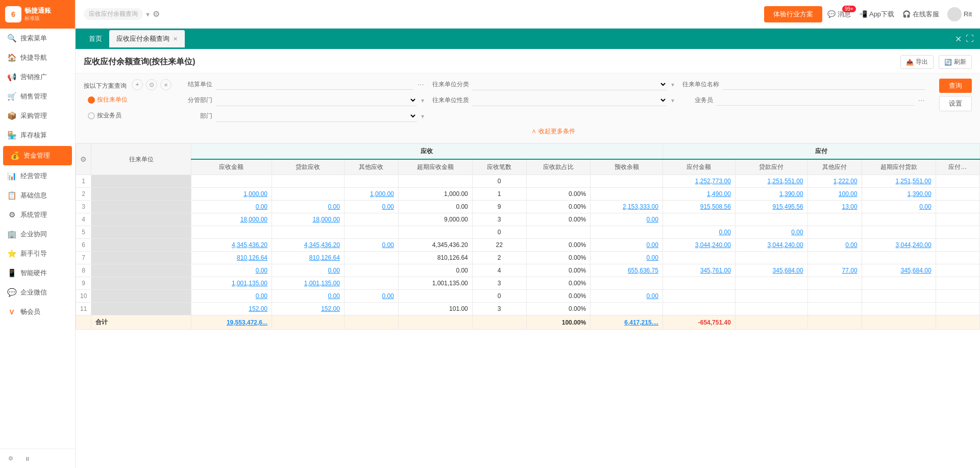 This screenshot has height=468, width=980. What do you see at coordinates (955, 86) in the screenshot?
I see `query-btn: 查询` at bounding box center [955, 86].